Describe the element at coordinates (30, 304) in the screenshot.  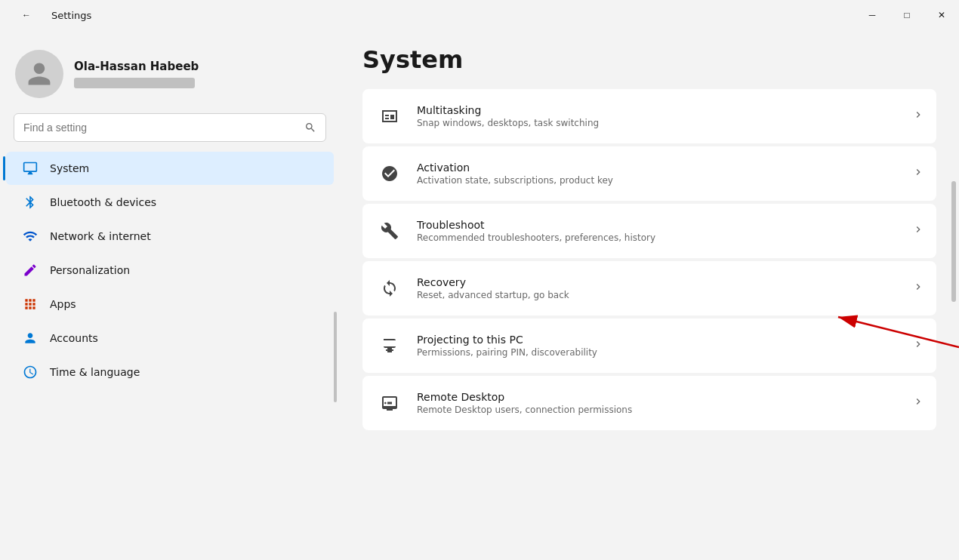
I see `apps-icon` at that location.